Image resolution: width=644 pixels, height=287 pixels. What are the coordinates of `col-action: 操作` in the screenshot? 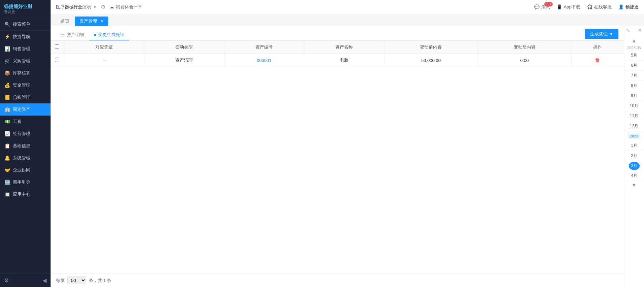 It's located at (597, 47).